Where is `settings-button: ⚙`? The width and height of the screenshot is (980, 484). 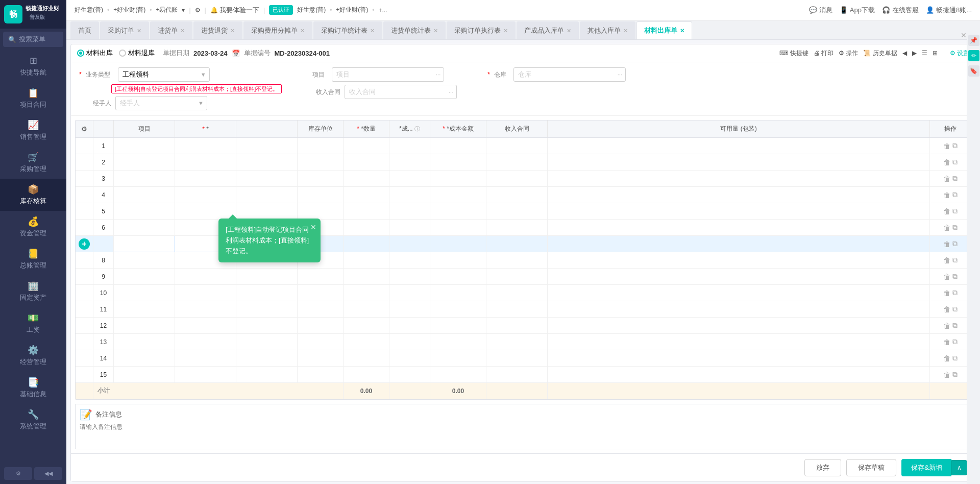
settings-button: ⚙ is located at coordinates (18, 474).